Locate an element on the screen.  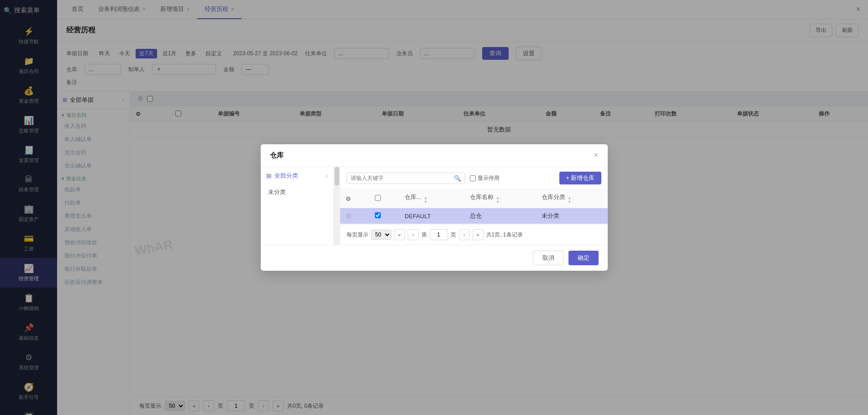
modal-select-all is located at coordinates (378, 198).